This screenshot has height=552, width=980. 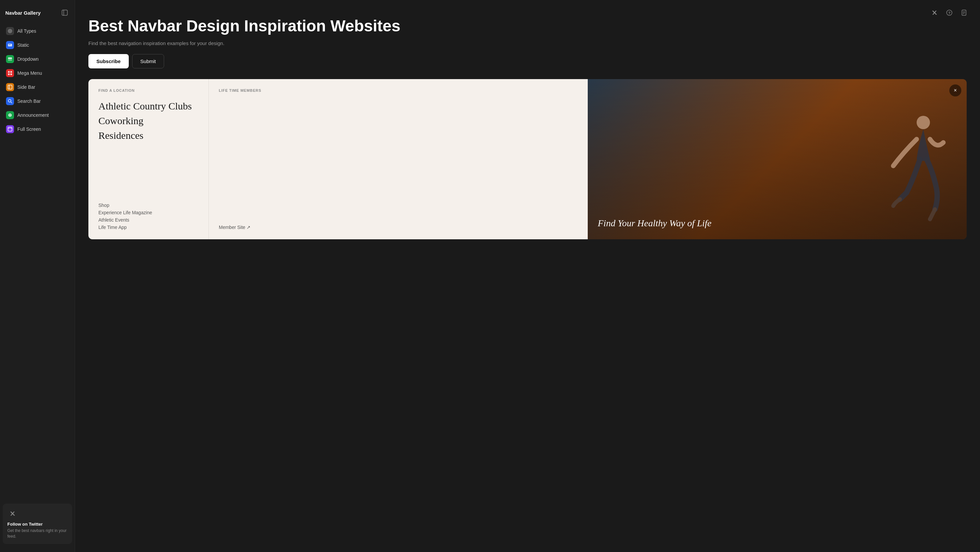 What do you see at coordinates (148, 220) in the screenshot?
I see `bottom-link-athletic-events: Athletic Events` at bounding box center [148, 220].